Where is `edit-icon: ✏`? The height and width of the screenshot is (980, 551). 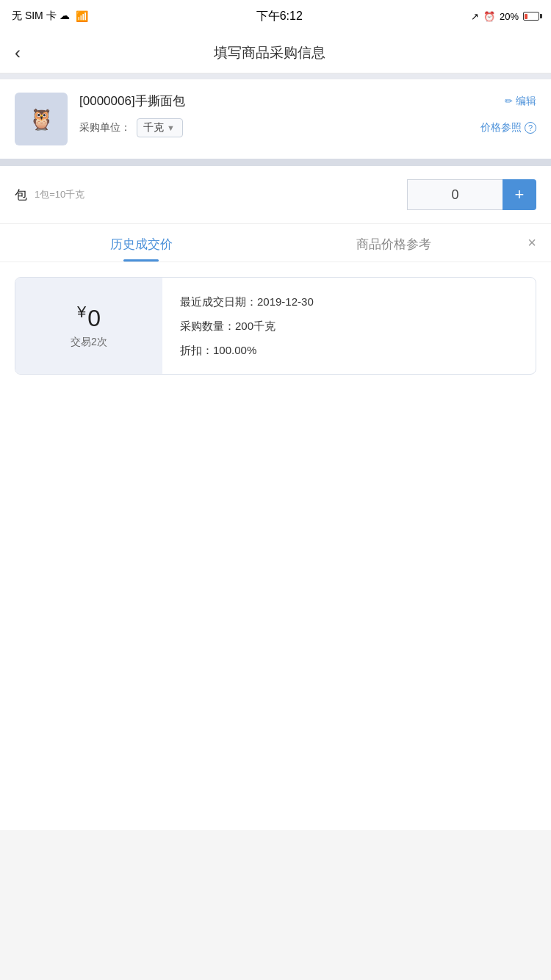 edit-icon: ✏ is located at coordinates (508, 101).